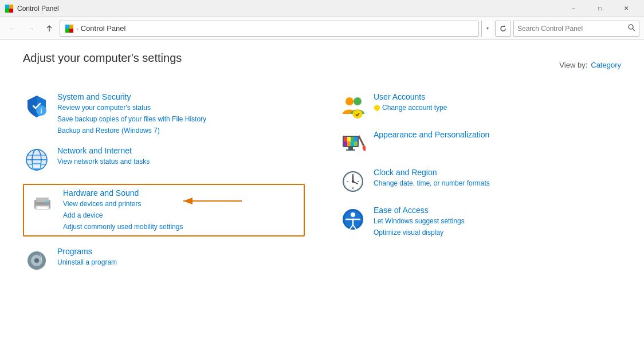  Describe the element at coordinates (102, 58) in the screenshot. I see `page-title: Adjust your computer's settings` at that location.